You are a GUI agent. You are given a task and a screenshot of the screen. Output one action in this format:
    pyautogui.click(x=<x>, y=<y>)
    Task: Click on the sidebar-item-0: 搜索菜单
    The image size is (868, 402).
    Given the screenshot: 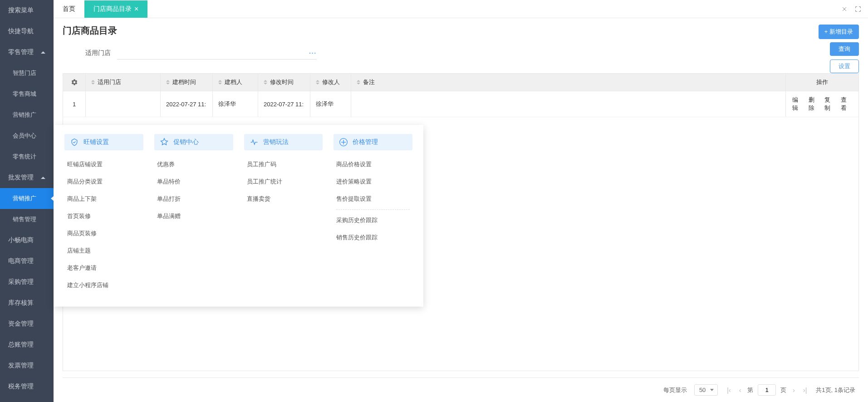 What is the action you would take?
    pyautogui.click(x=27, y=10)
    